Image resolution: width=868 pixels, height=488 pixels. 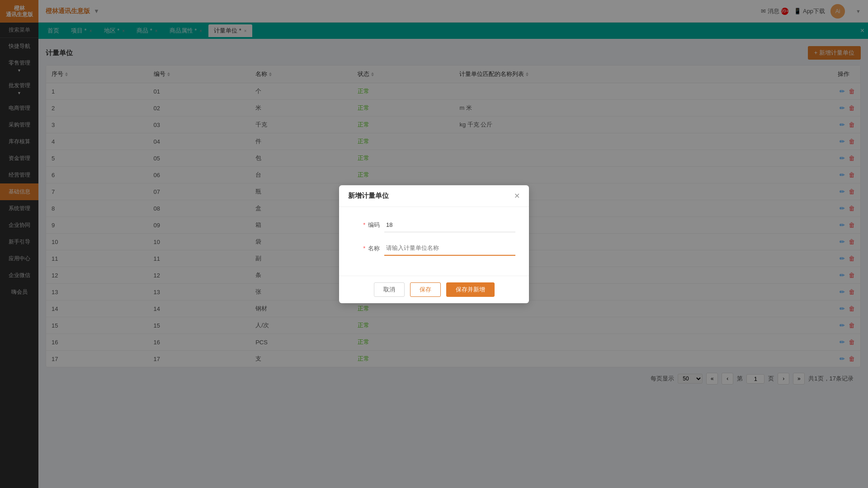 What do you see at coordinates (434, 196) in the screenshot?
I see `modal-header: 新增计量单位 ✕` at bounding box center [434, 196].